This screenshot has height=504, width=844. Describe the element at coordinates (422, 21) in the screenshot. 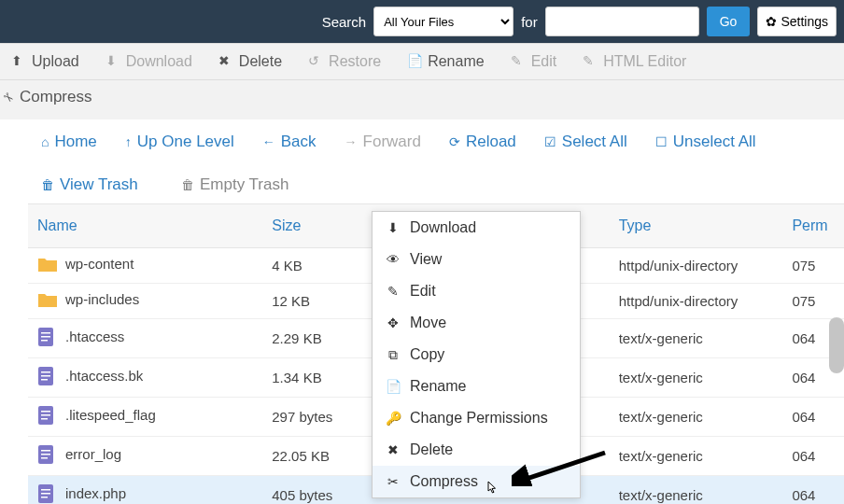

I see `top-search-bar: Search All Your Files for Go ✿ Settings` at that location.